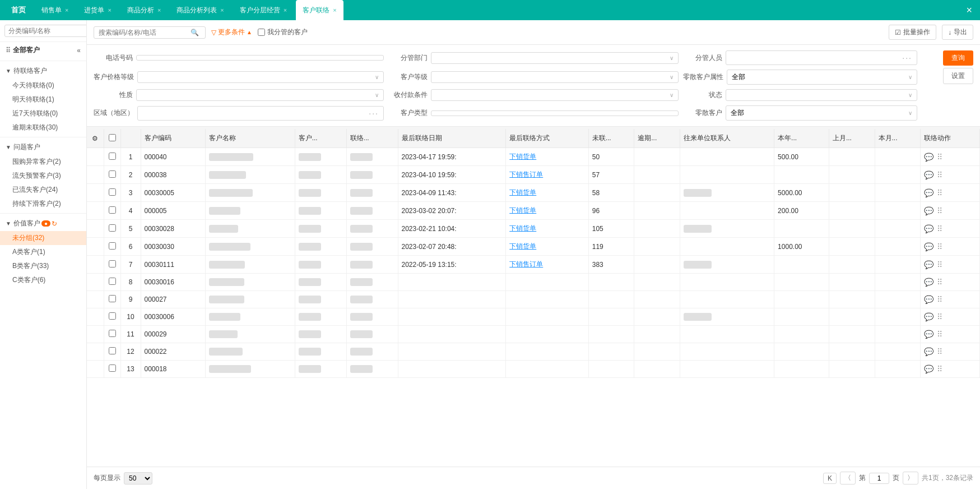 The height and width of the screenshot is (489, 980). I want to click on sidebar-item-declining: 持续下滑客户(2), so click(43, 204).